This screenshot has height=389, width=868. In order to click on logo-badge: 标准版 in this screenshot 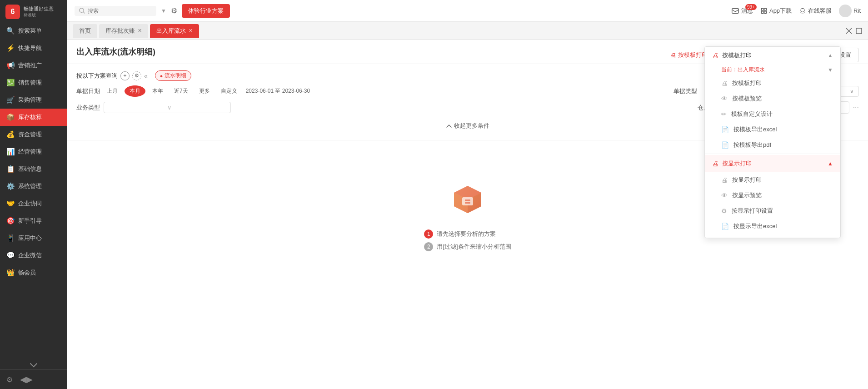, I will do `click(39, 15)`.